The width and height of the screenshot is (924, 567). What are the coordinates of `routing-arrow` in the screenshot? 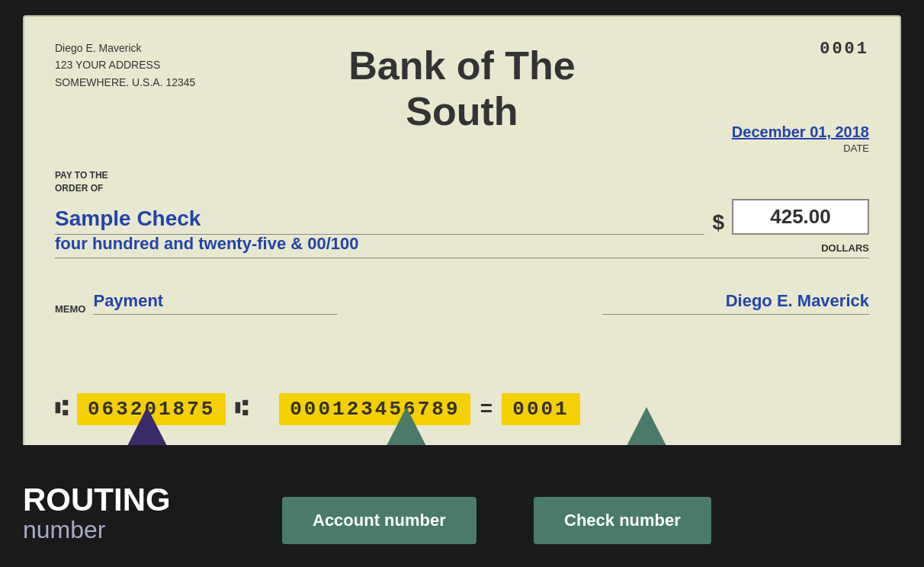 It's located at (147, 428).